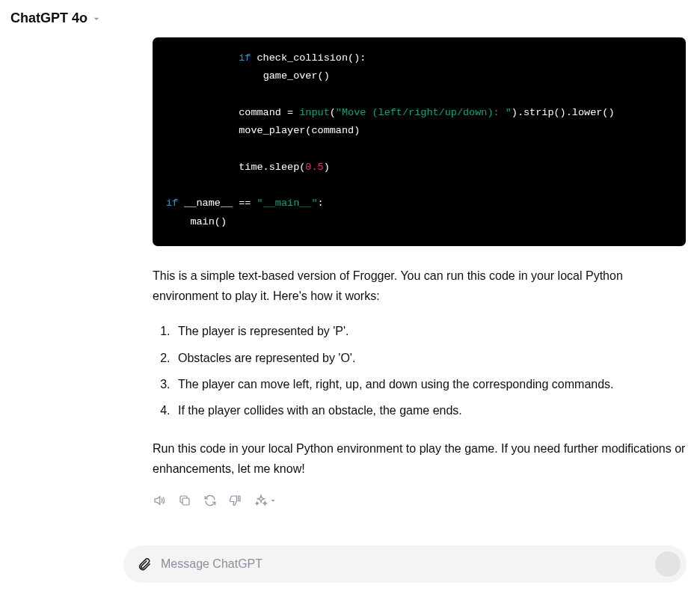 This screenshot has width=700, height=591. I want to click on list-item: Obstacles are represented by 'O'., so click(429, 358).